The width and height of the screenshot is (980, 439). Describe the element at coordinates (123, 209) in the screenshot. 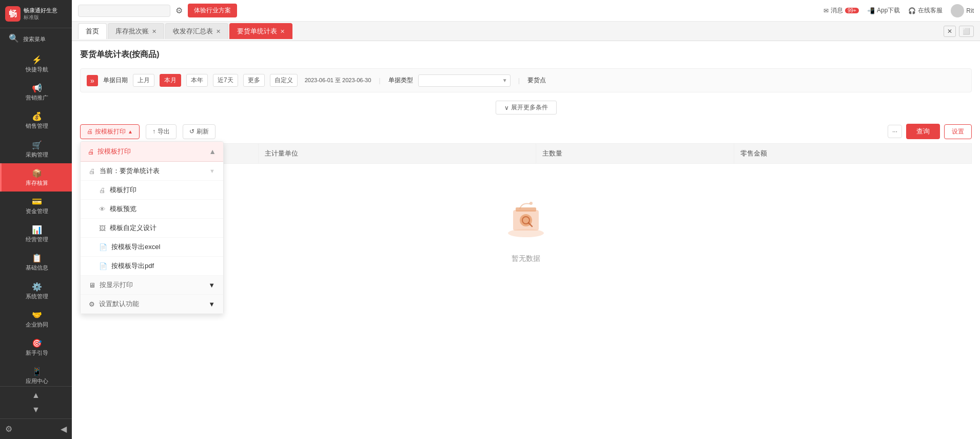

I see `template-preview-label: 模板预览` at that location.